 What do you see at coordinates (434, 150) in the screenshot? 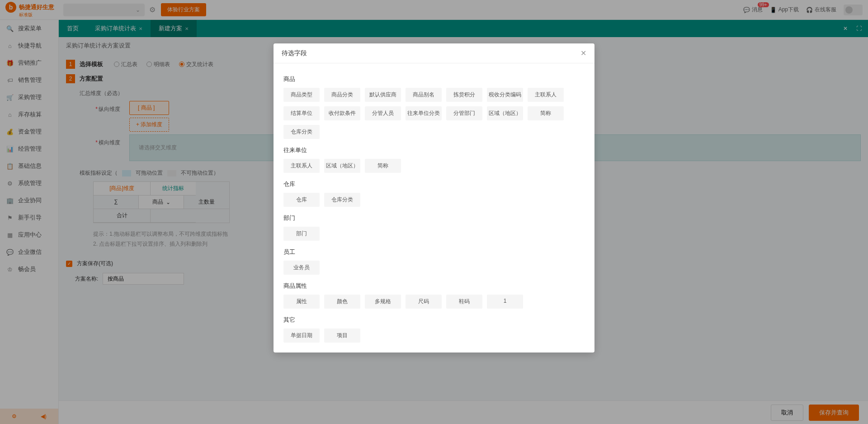
I see `field-section-title-1: 往来单位` at bounding box center [434, 150].